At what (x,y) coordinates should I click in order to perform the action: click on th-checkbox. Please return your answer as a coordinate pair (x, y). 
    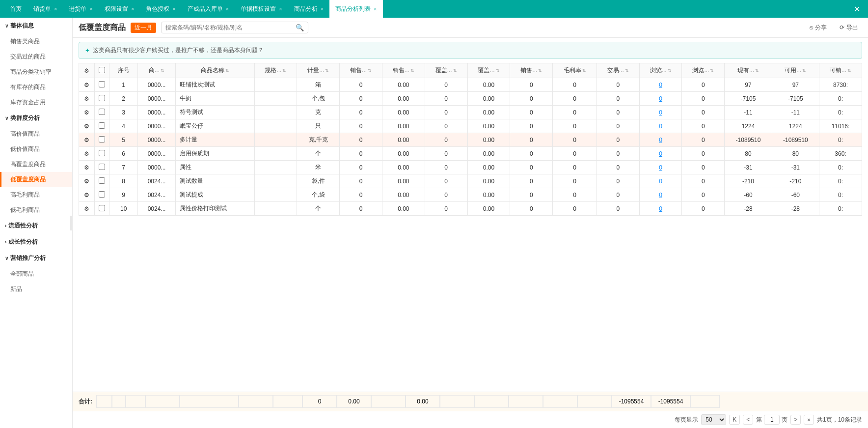
    Looking at the image, I should click on (102, 71).